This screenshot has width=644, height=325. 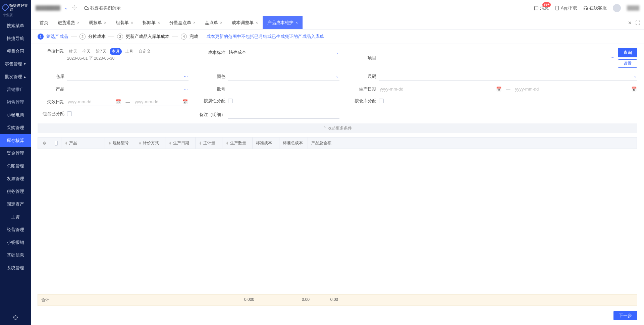 What do you see at coordinates (103, 8) in the screenshot?
I see `demo-link: 我要看实例演示` at bounding box center [103, 8].